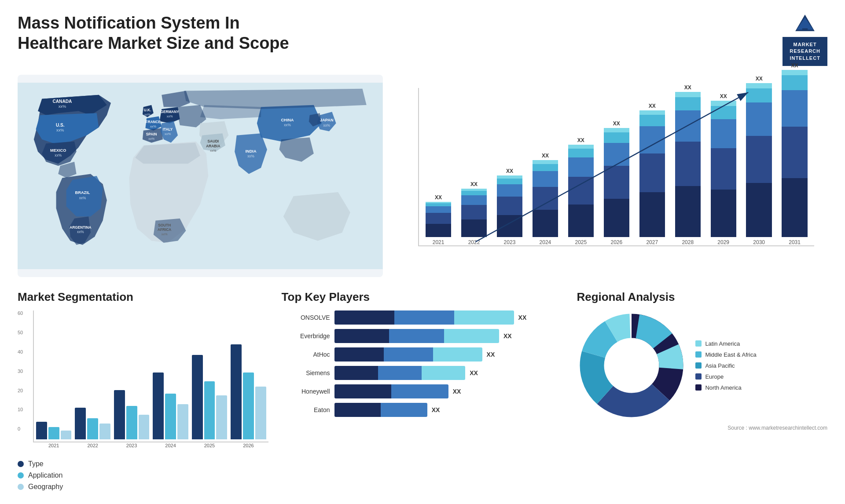 The image size is (845, 504). What do you see at coordinates (105, 431) in the screenshot?
I see `seg-geo-bar-2022` at bounding box center [105, 431].